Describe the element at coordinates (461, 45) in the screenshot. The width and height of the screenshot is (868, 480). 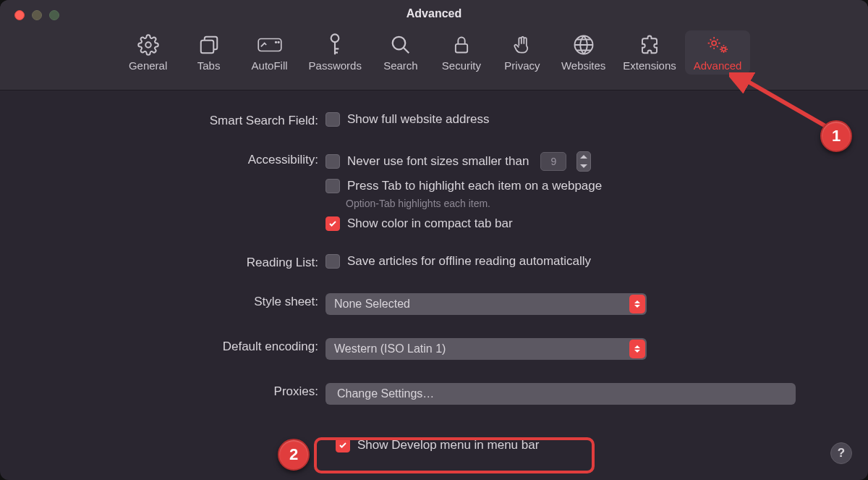
I see `lock-icon` at that location.